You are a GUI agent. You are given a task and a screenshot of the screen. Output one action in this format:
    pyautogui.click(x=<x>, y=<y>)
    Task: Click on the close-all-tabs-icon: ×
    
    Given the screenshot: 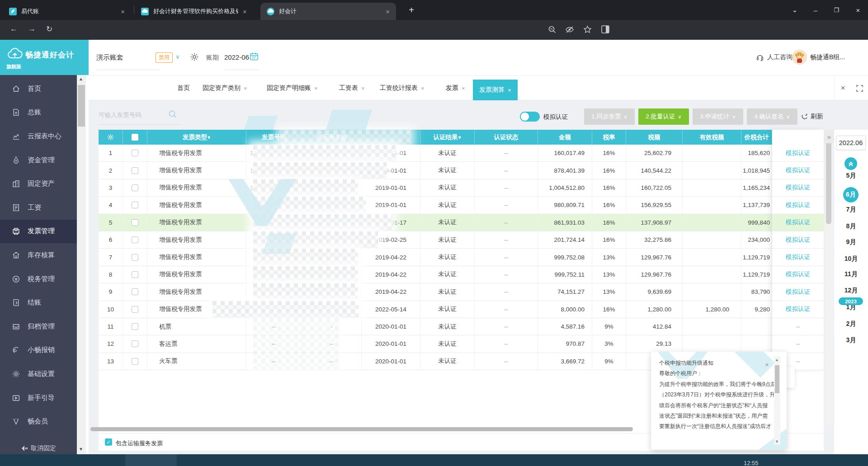 What is the action you would take?
    pyautogui.click(x=843, y=88)
    